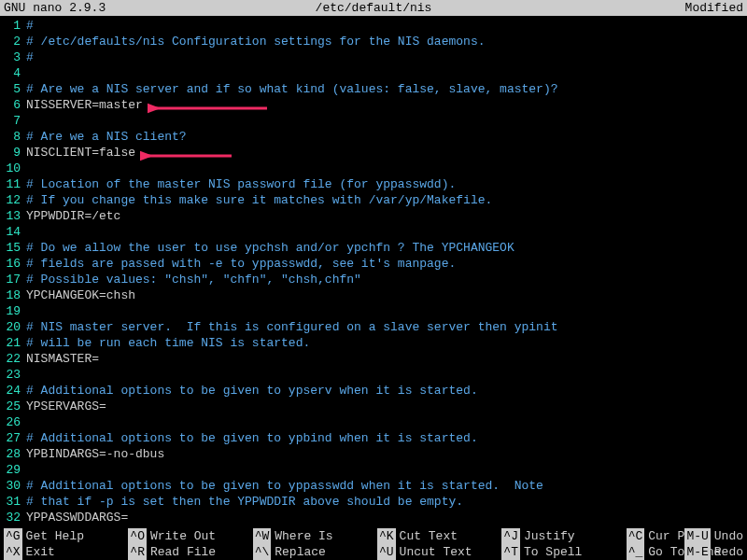 The image size is (747, 560). I want to click on editor-line: 3#, so click(374, 58).